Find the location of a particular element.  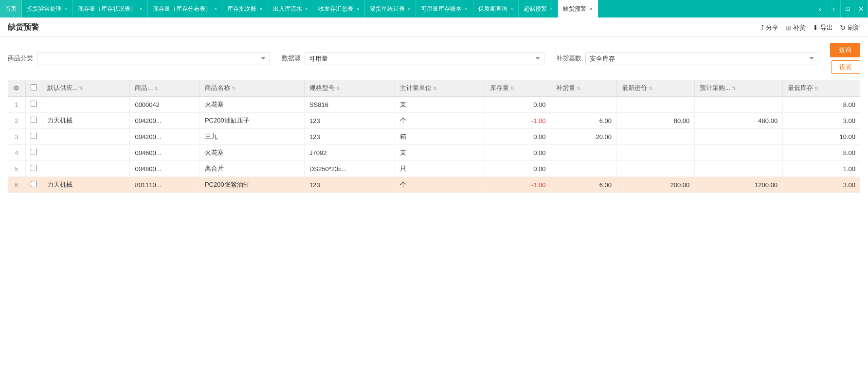

nav-close-button: ✕ is located at coordinates (861, 9).